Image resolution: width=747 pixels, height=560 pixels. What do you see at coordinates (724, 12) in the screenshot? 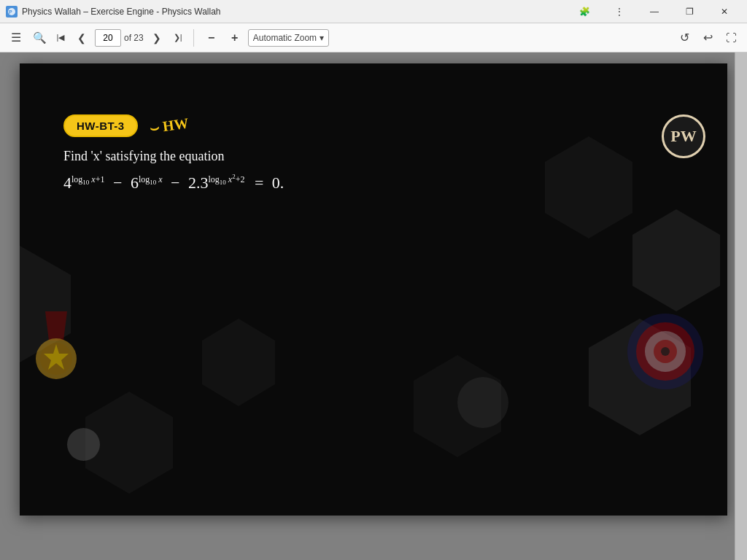
I see `close-button: ✕` at bounding box center [724, 12].